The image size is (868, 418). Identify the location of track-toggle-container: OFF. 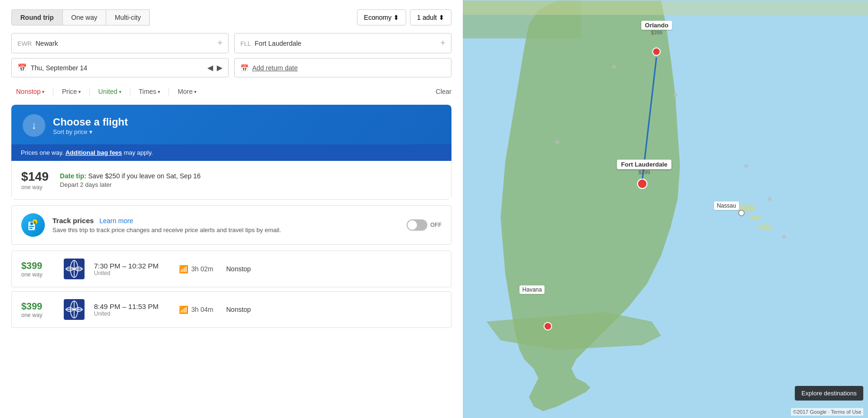
(424, 225).